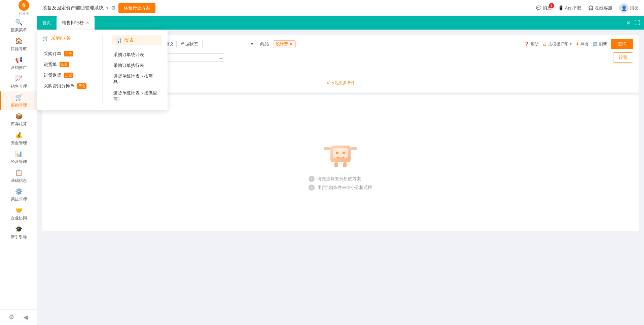  Describe the element at coordinates (118, 40) in the screenshot. I see `reports-icon: 📊` at that location.